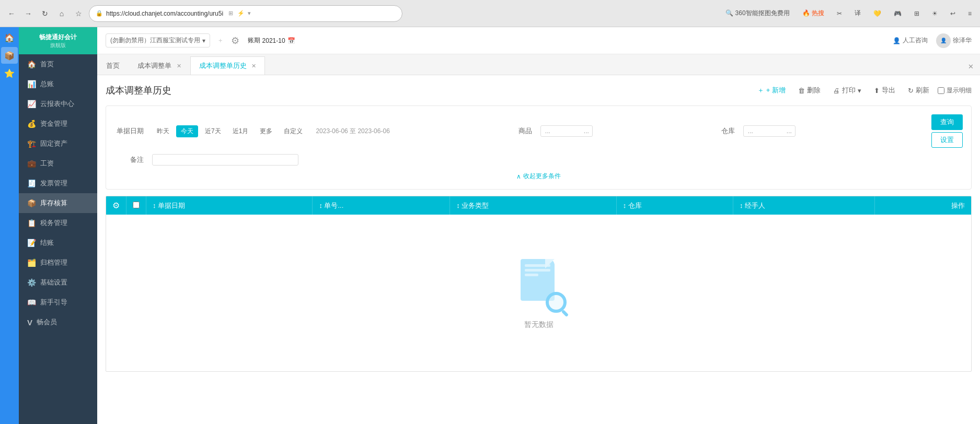  I want to click on th-action: 操作, so click(923, 206).